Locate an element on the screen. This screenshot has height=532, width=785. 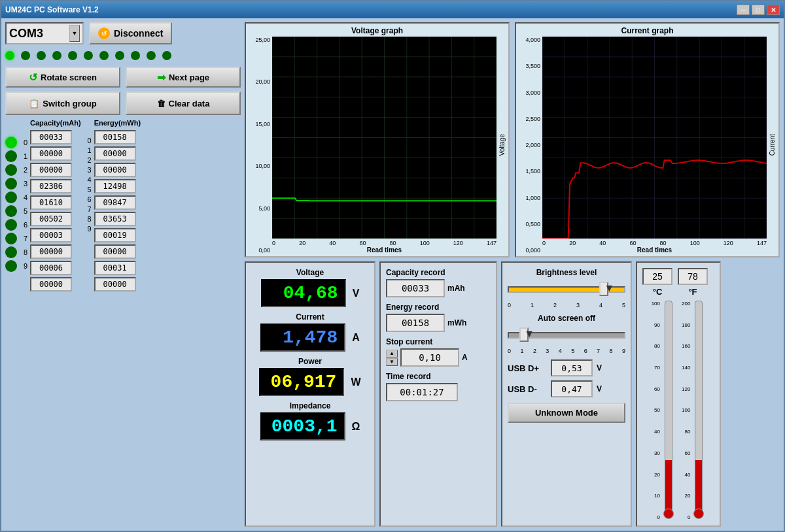
fahrenheit-tube is located at coordinates (699, 407).